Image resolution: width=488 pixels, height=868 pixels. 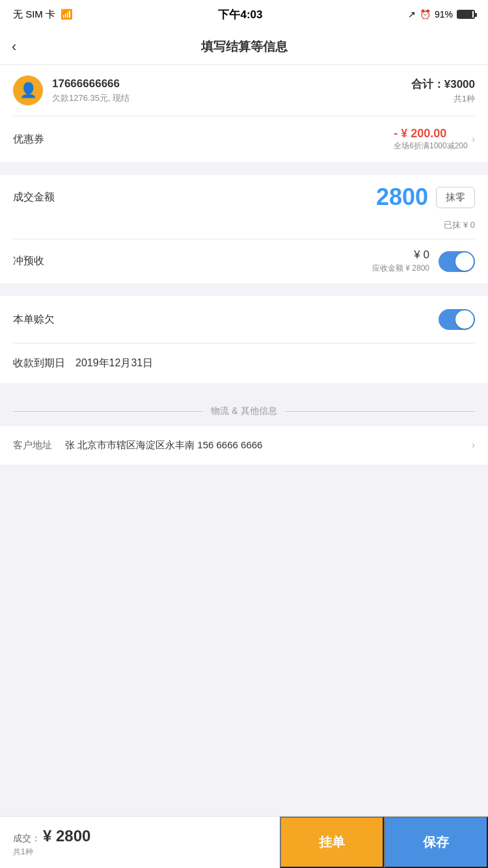 What do you see at coordinates (244, 14) in the screenshot?
I see `status-bar: 无 SIM 卡 📶 下午4:03 ↗ ⏰ 91%` at bounding box center [244, 14].